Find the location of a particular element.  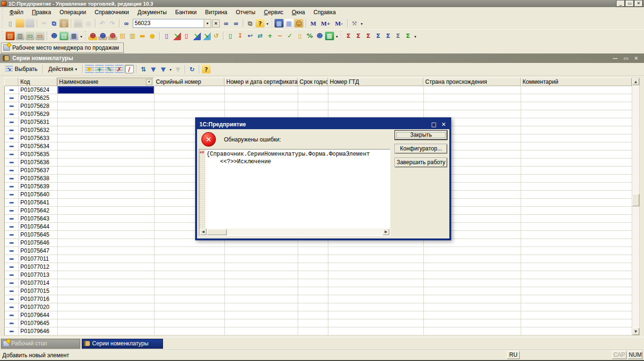

add-copy-icon: + is located at coordinates (99, 69).